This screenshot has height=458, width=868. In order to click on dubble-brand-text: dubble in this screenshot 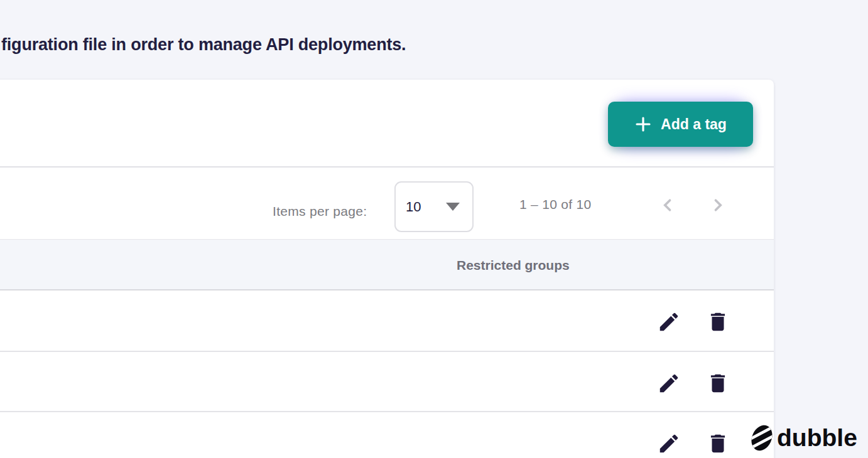, I will do `click(817, 438)`.